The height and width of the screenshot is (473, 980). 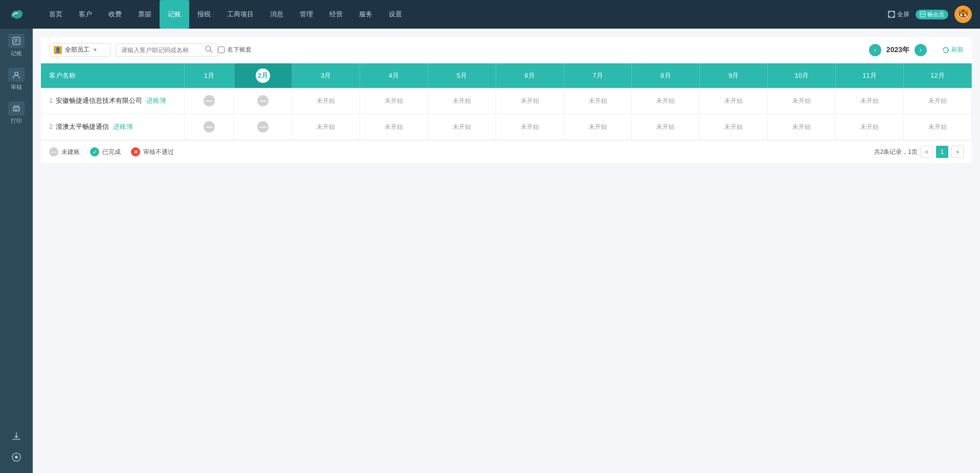 What do you see at coordinates (54, 152) in the screenshot?
I see `not-created-icon: —` at bounding box center [54, 152].